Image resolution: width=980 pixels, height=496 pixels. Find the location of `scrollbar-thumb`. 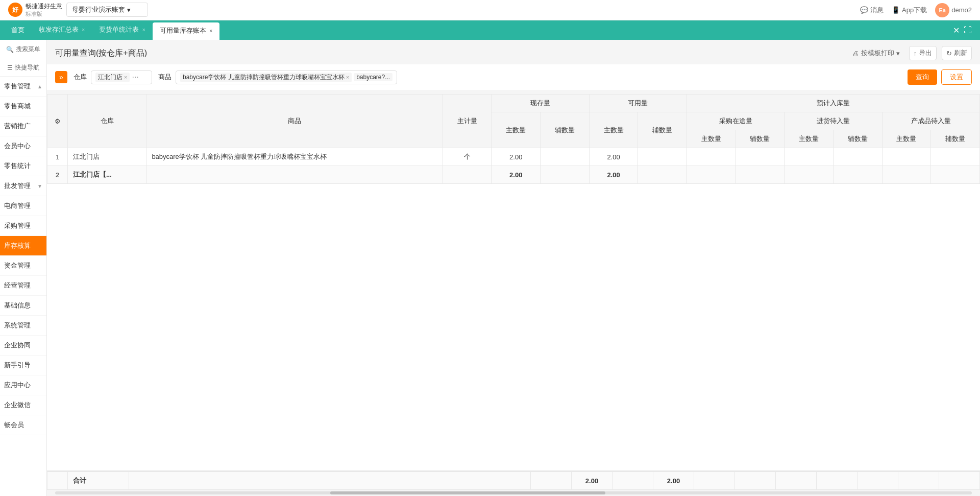

scrollbar-thumb is located at coordinates (468, 493).